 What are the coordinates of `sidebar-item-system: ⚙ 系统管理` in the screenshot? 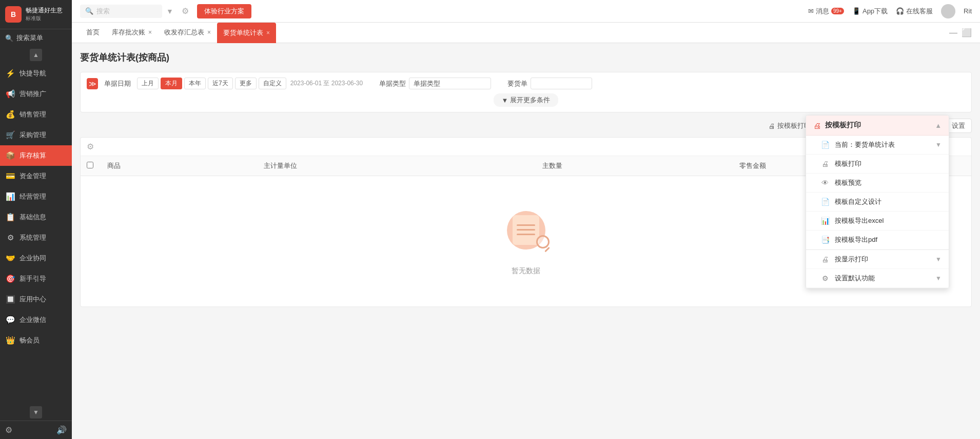 It's located at (36, 238).